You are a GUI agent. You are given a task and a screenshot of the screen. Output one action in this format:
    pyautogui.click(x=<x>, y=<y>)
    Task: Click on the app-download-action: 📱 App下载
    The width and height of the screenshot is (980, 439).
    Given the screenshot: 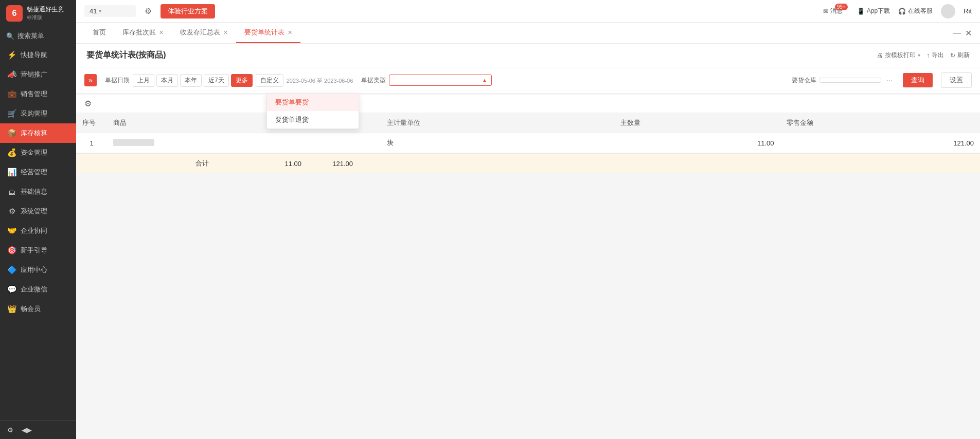 What is the action you would take?
    pyautogui.click(x=874, y=11)
    